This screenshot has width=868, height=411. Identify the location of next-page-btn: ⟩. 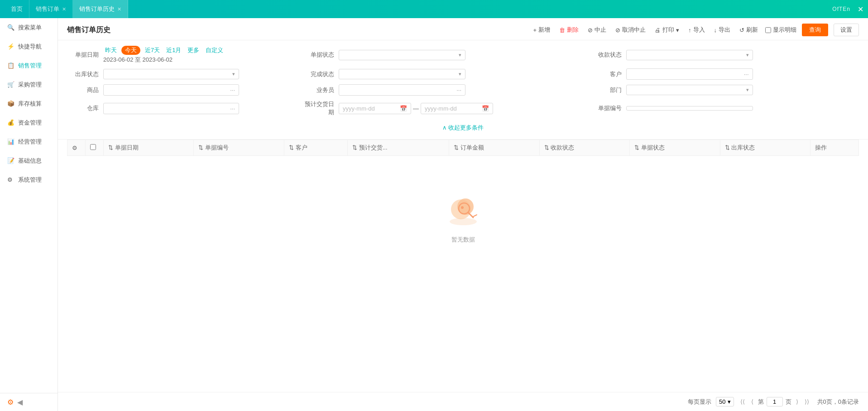
(797, 401).